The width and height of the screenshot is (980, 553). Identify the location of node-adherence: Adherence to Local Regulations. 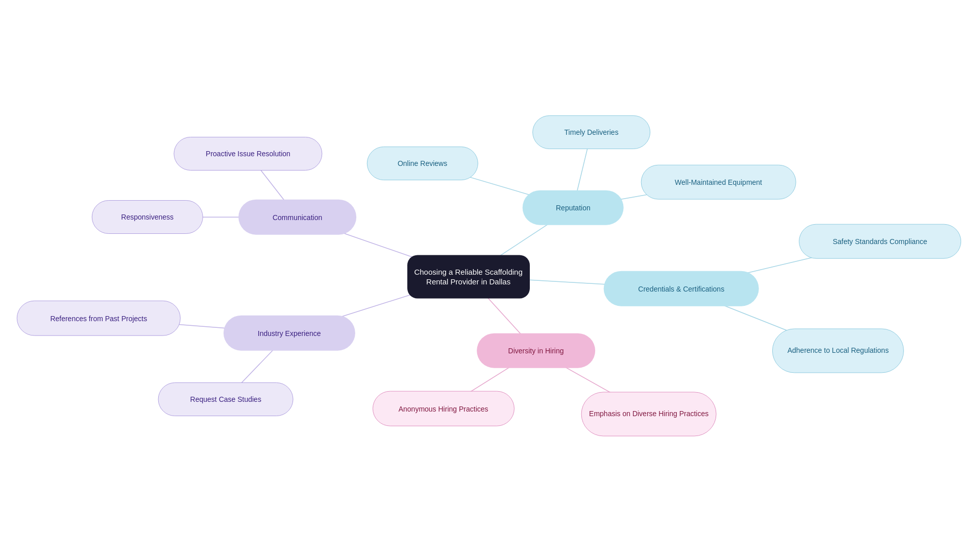
(838, 350).